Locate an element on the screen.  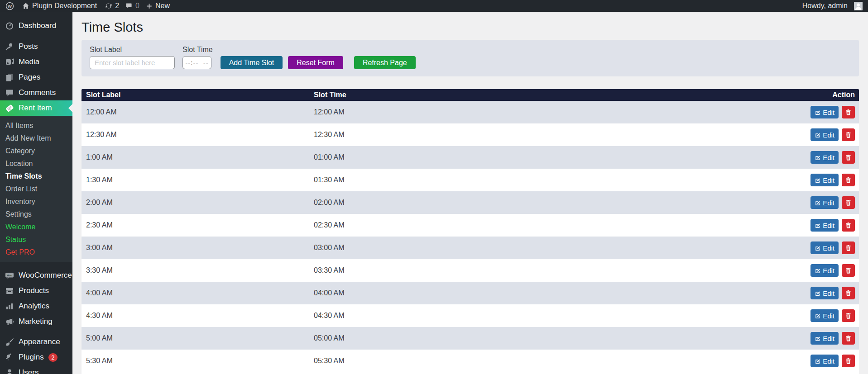
analytics-icon is located at coordinates (10, 306).